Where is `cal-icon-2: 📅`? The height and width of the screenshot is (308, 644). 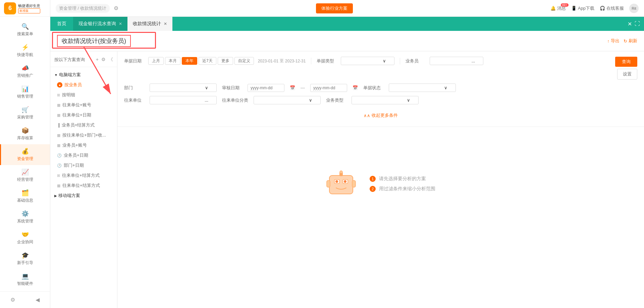 cal-icon-2: 📅 is located at coordinates (355, 88).